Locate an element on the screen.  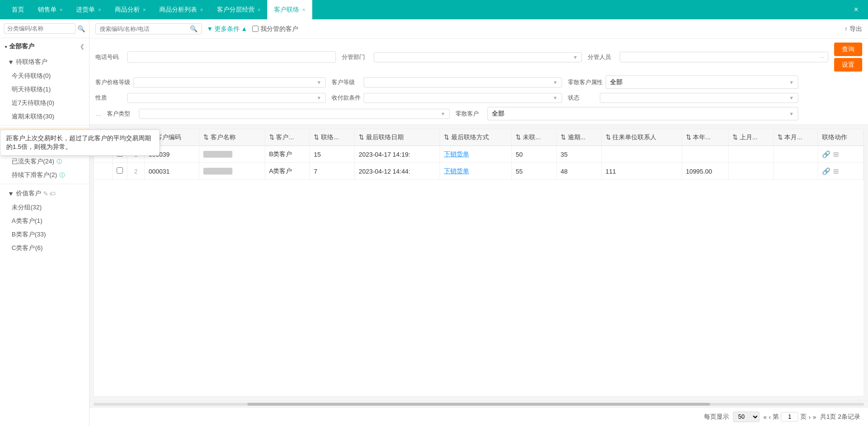
prev-page-btn: ‹ is located at coordinates (770, 417).